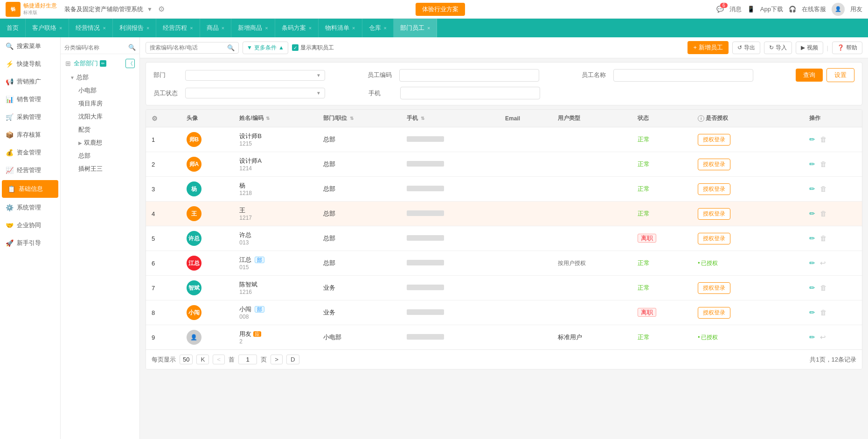  What do you see at coordinates (30, 243) in the screenshot?
I see `sidebar-item-guide: 🚀 新手引导` at bounding box center [30, 243].